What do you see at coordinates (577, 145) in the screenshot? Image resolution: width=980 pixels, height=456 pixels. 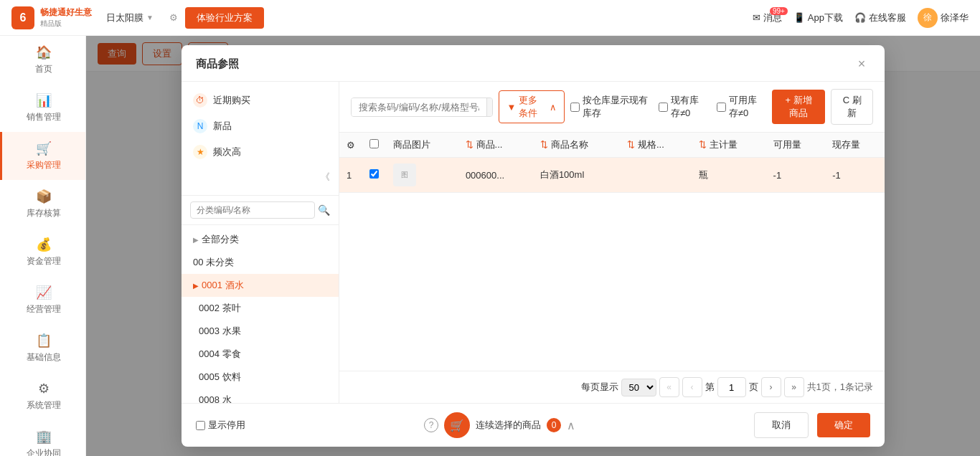 I see `col-name: ⇅ 商品名称` at bounding box center [577, 145].